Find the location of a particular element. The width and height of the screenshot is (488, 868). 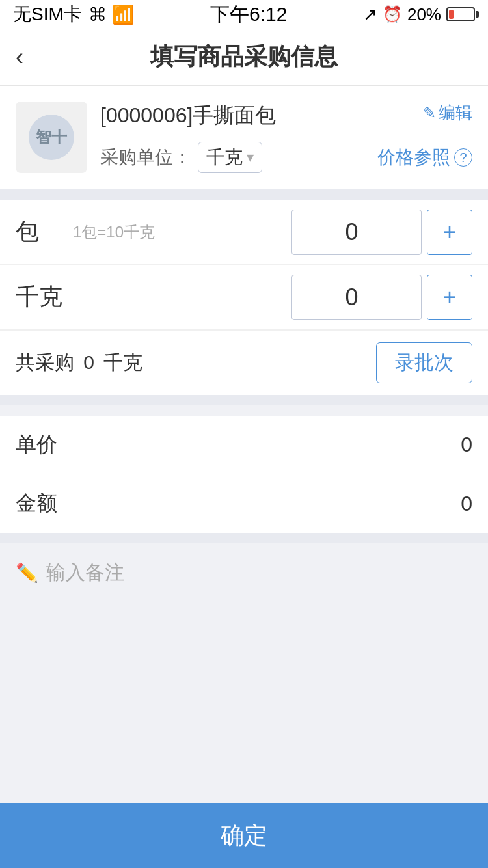

product-name: [0000006]手撕面包 is located at coordinates (188, 116).